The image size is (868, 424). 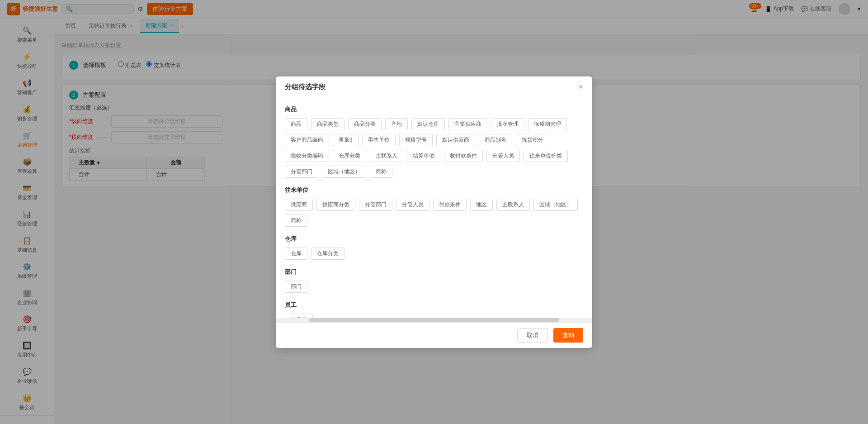 I want to click on warehouse-fields: 仓库 仓库分类, so click(x=434, y=253).